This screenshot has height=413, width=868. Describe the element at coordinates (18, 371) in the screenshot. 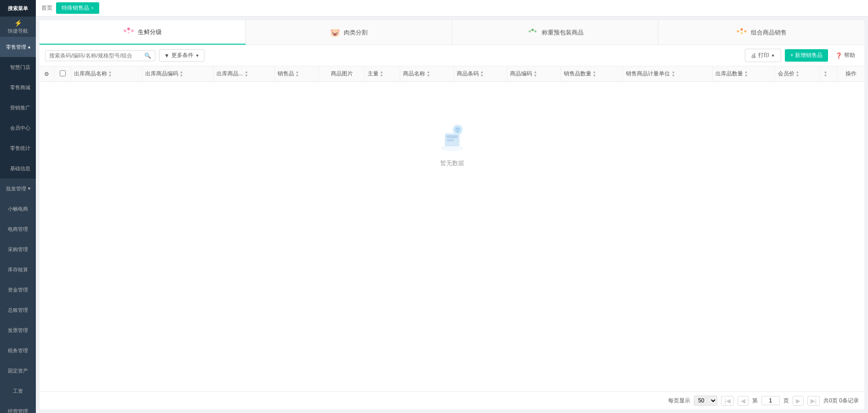

I see `sidebar-item-fixed-assets: 固定资产` at that location.